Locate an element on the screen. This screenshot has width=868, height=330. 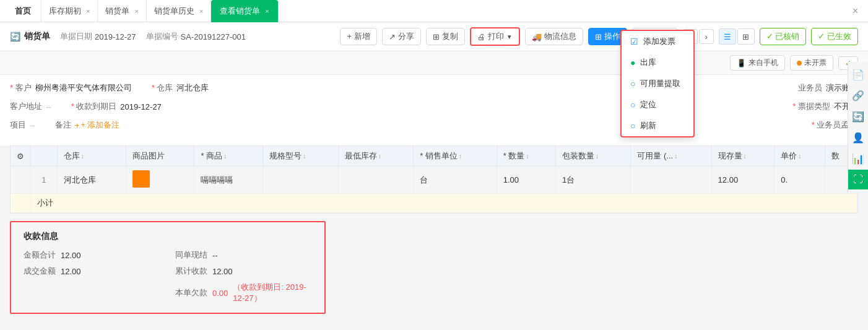
tab-view-sales: 查看销货单 × is located at coordinates (245, 11).